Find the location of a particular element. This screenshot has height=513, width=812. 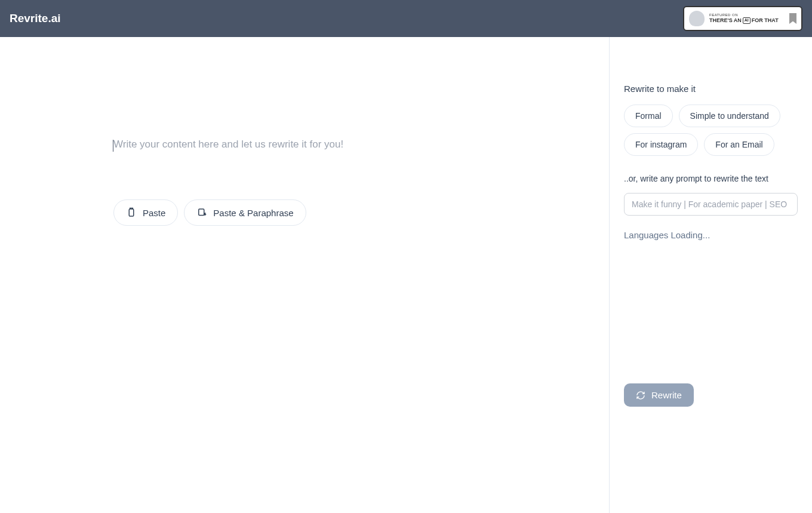

rewrite-button: Rewrite is located at coordinates (659, 395).